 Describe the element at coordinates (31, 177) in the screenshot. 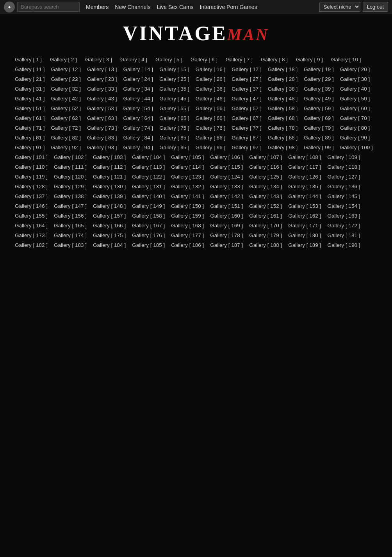

I see `gallery-link: Gallery [ 119 ]` at that location.